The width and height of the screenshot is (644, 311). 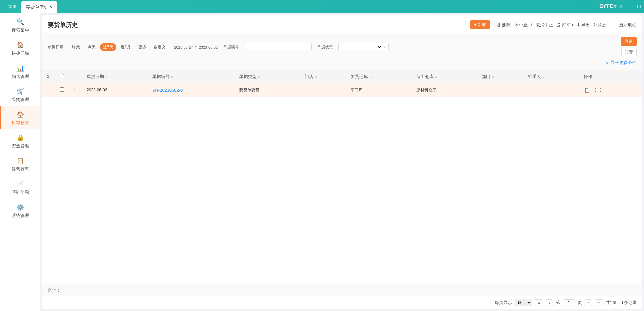 What do you see at coordinates (500, 90) in the screenshot?
I see `row-department` at bounding box center [500, 90].